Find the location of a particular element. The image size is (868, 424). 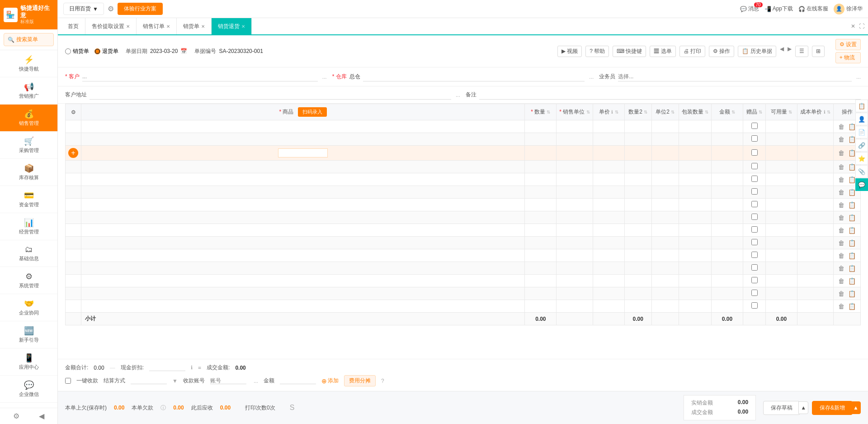

sidebar-item-marketing: 📢 营销推广 is located at coordinates (29, 91).